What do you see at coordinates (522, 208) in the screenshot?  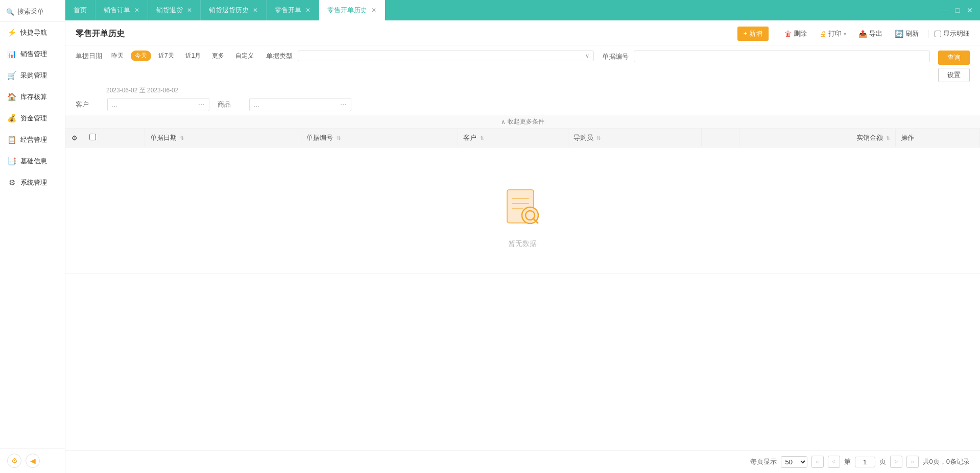 I see `empty-icon` at bounding box center [522, 208].